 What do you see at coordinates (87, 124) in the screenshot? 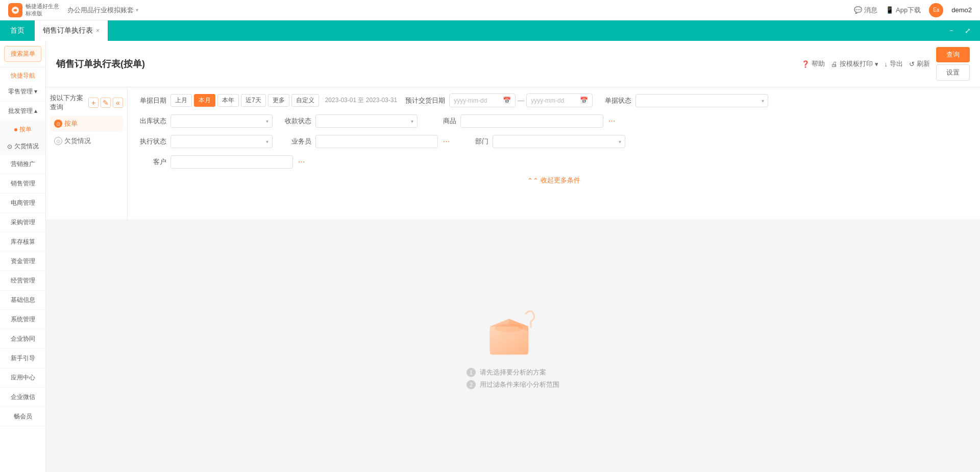
I see `scheme-item-press: ⊙ 按单` at bounding box center [87, 124].